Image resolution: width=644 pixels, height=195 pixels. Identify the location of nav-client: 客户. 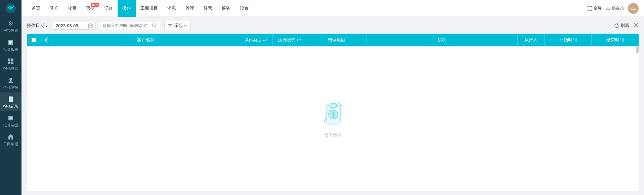
(54, 8).